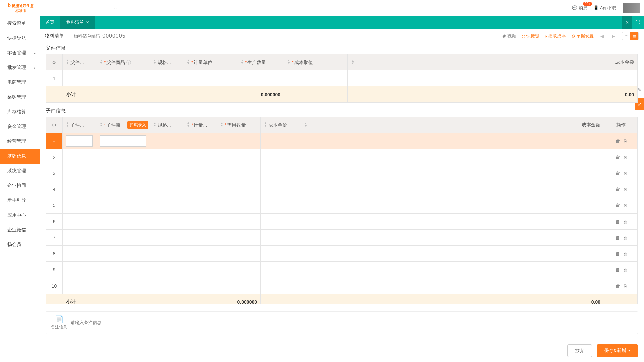  Describe the element at coordinates (582, 36) in the screenshot. I see `bill-settings-link: ⚙ 单据设置` at that location.